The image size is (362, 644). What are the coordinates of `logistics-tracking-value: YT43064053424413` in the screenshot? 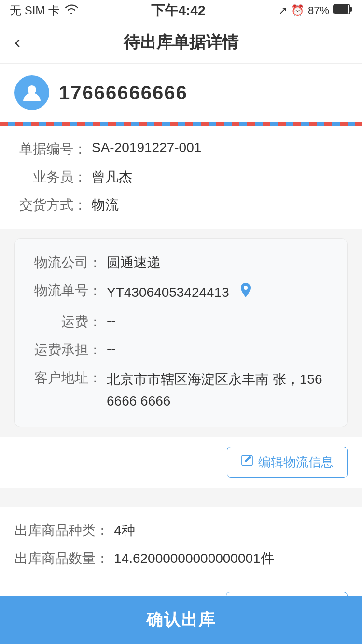 It's located at (168, 293).